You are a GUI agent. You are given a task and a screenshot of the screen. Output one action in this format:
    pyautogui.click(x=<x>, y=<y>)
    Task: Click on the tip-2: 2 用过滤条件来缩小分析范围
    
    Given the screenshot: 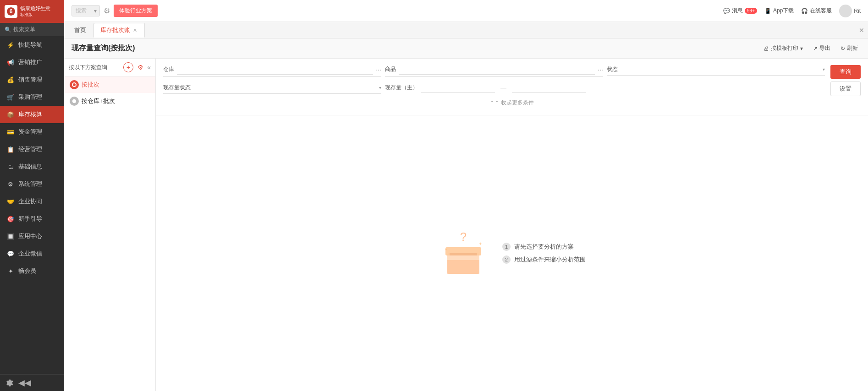 What is the action you would take?
    pyautogui.click(x=544, y=260)
    